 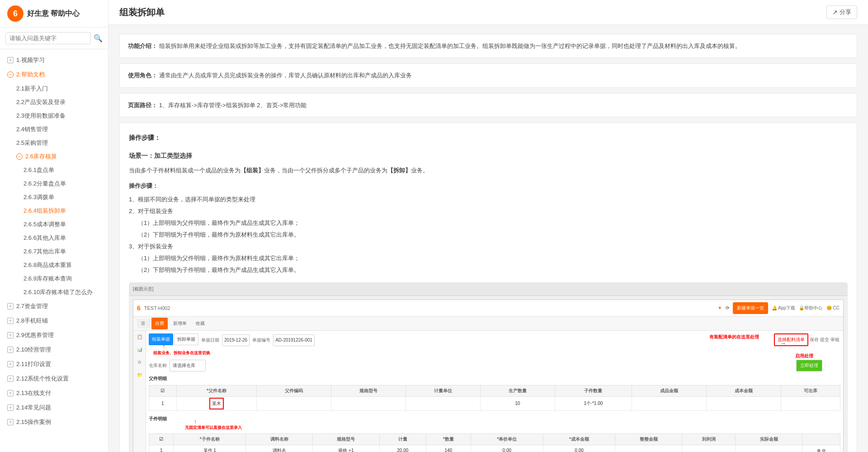 What do you see at coordinates (54, 226) in the screenshot?
I see `sidebar: 6 好生意 帮助中心 🔍 + 1.视频学习 − 2.帮助文档 2.1新手入门 2…` at bounding box center [54, 226].